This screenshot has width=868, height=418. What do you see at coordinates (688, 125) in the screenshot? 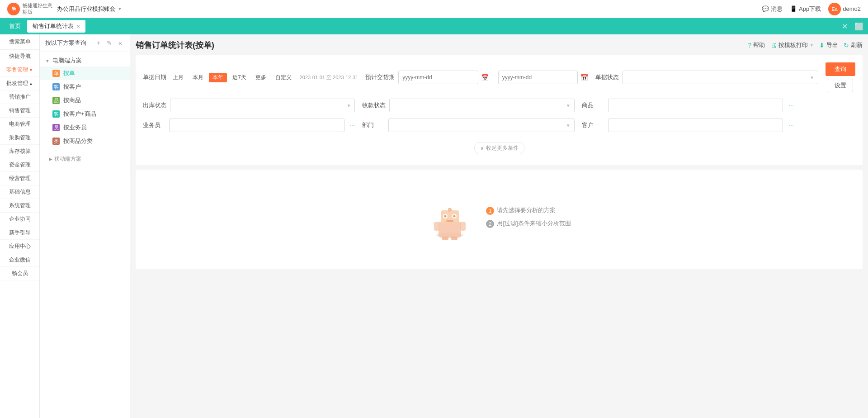
I see `customer-field: 客户 ···` at bounding box center [688, 125].